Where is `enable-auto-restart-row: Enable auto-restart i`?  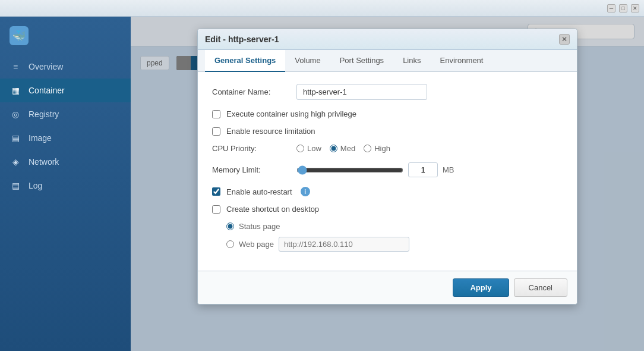 enable-auto-restart-row: Enable auto-restart i is located at coordinates (387, 192).